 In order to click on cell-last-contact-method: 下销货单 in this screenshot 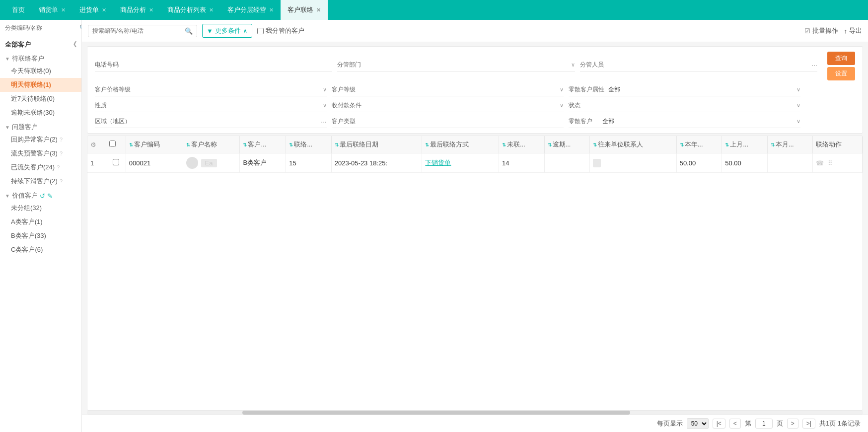, I will do `click(461, 163)`.